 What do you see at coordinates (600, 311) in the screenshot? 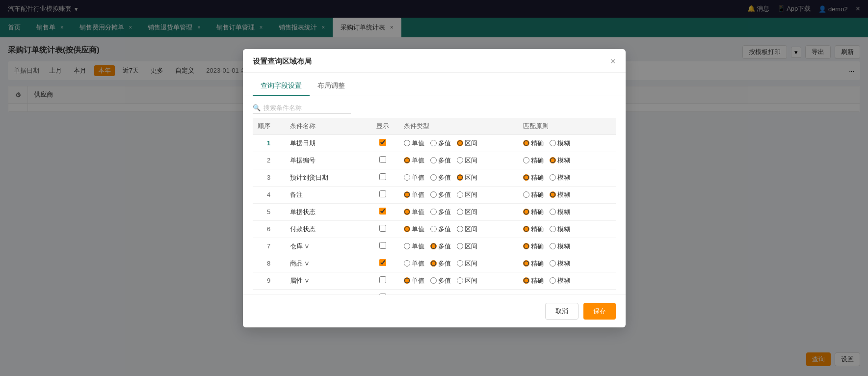
I see `save-button: 保存` at bounding box center [600, 311].